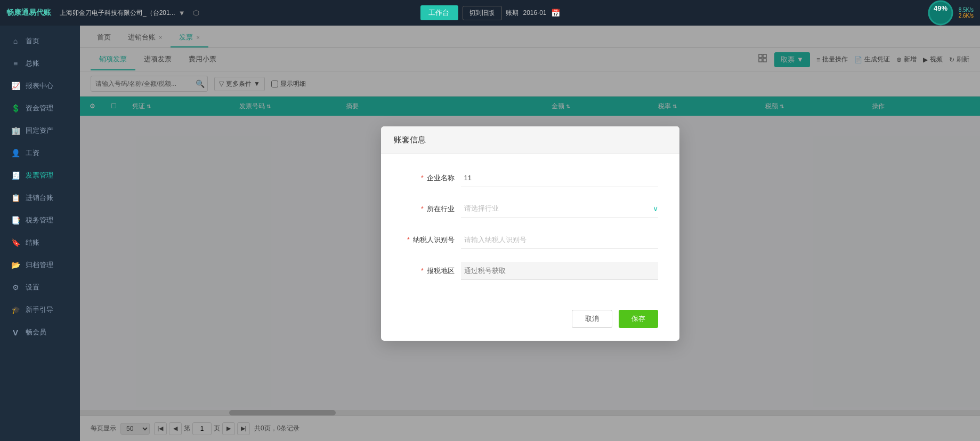  Describe the element at coordinates (15, 220) in the screenshot. I see `tax-icon: 📑` at that location.